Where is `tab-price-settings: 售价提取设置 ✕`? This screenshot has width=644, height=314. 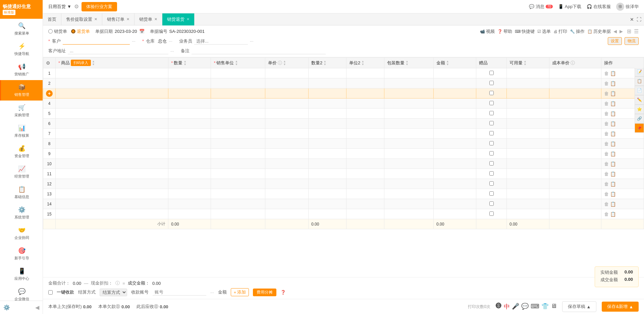 tab-price-settings: 售价提取设置 ✕ is located at coordinates (82, 19).